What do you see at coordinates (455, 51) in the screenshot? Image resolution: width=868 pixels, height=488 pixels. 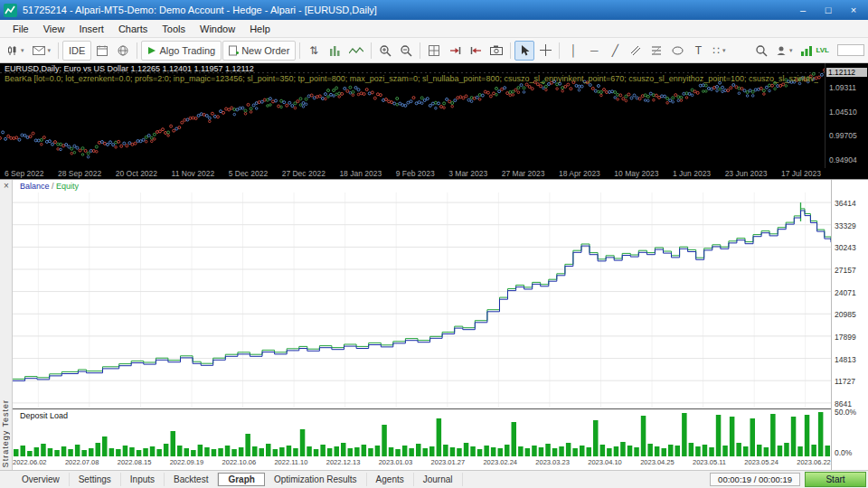 I see `auto-scroll-button` at bounding box center [455, 51].